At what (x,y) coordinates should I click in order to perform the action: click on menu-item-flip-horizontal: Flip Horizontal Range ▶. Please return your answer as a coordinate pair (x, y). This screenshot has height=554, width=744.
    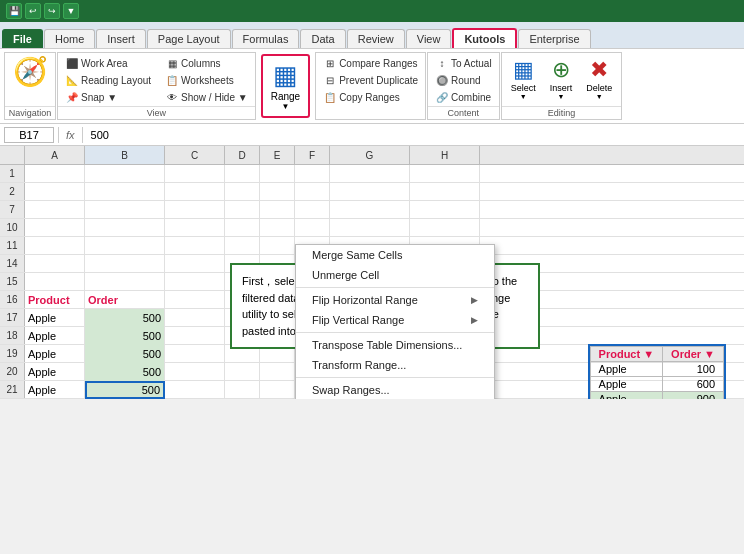
    Looking at the image, I should click on (395, 300).